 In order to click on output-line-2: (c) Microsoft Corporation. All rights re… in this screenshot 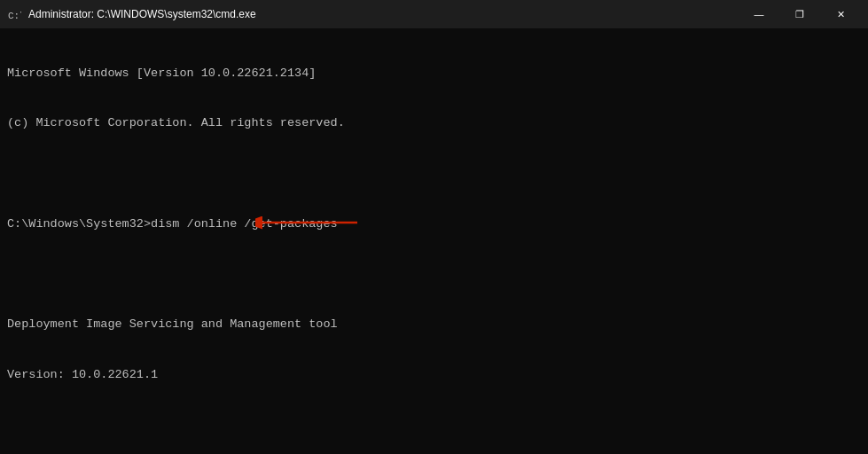, I will do `click(434, 124)`.